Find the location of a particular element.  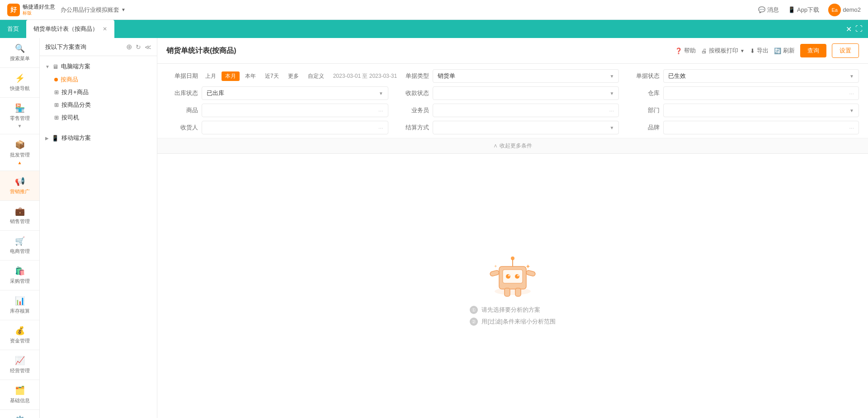

sidebar-item-search: 🔍 搜索菜单 is located at coordinates (20, 53).